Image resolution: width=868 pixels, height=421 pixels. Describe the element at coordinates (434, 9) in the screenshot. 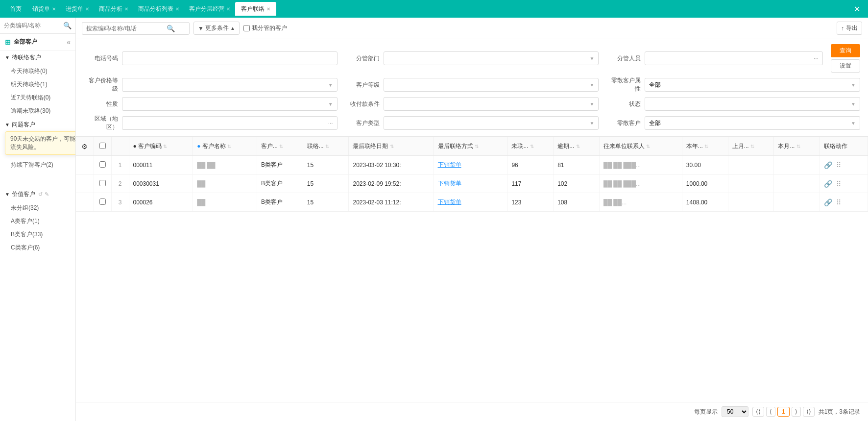

I see `top-tab-bar: 首页 销货单 ✕ 进货单 ✕ 商品分析 ✕ 商品分析列表 ✕ 客户分层经营 ✕ …` at that location.